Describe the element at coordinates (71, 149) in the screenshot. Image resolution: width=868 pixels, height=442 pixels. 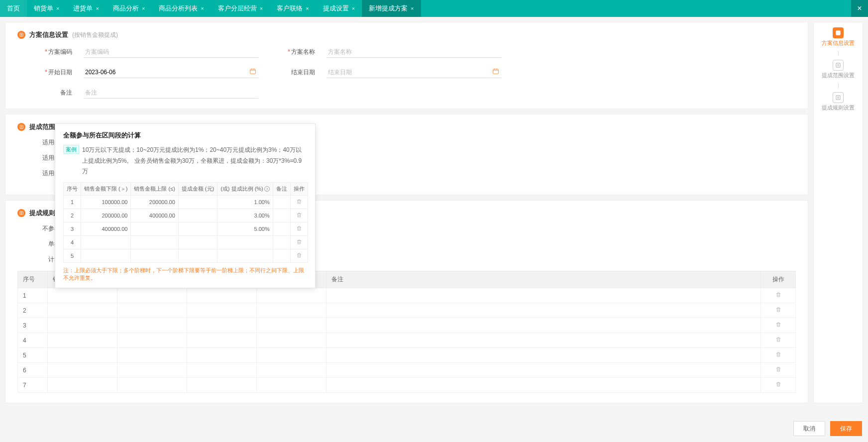
I see `example-badge: 案例` at that location.